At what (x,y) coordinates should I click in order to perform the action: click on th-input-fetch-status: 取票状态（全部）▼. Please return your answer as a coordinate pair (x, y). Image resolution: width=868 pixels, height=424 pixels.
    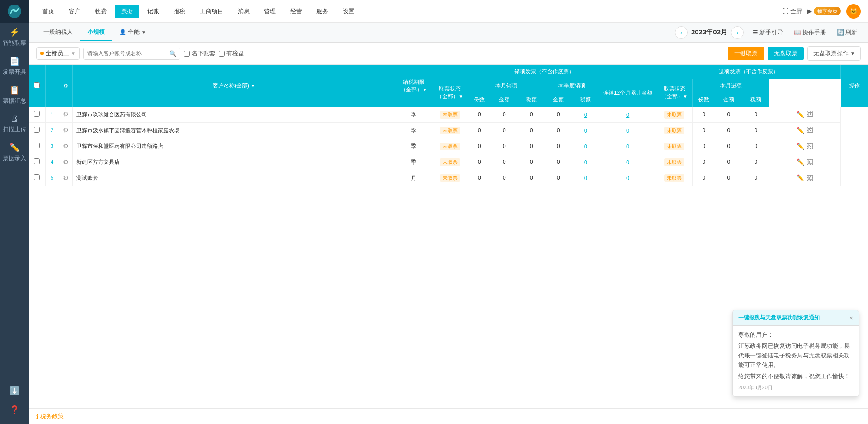
    Looking at the image, I should click on (675, 93).